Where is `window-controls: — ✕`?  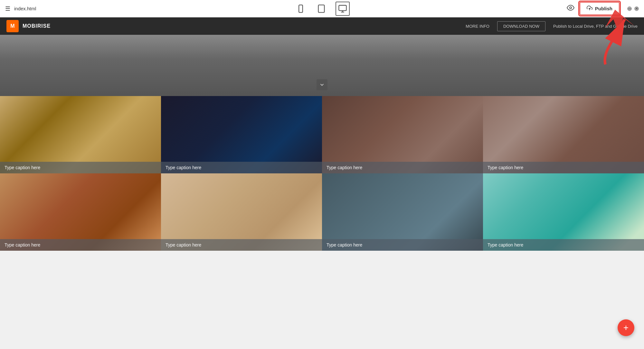
window-controls: — ✕ is located at coordinates (633, 9).